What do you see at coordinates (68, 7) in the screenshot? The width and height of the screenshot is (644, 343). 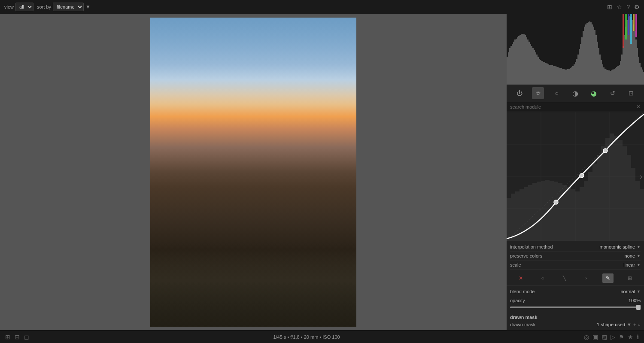 I see `sortby-dropdown: filename` at bounding box center [68, 7].